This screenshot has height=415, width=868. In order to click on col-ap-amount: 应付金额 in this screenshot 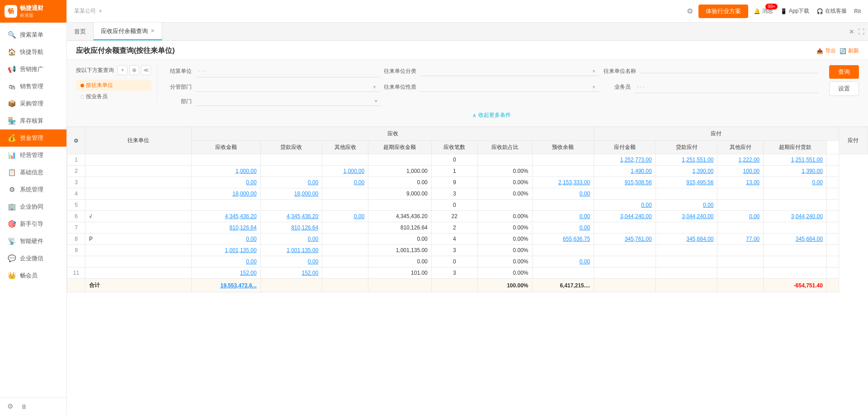, I will do `click(625, 148)`.